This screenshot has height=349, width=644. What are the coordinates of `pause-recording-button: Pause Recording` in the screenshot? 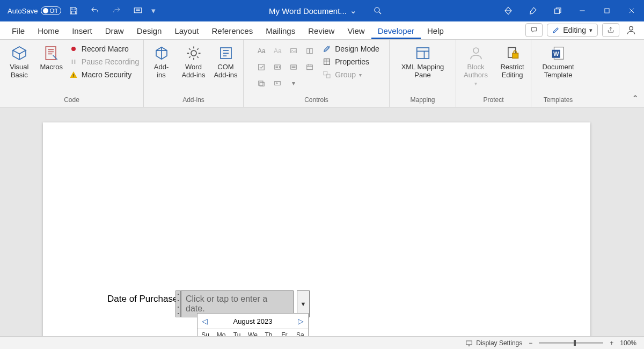 It's located at (104, 62).